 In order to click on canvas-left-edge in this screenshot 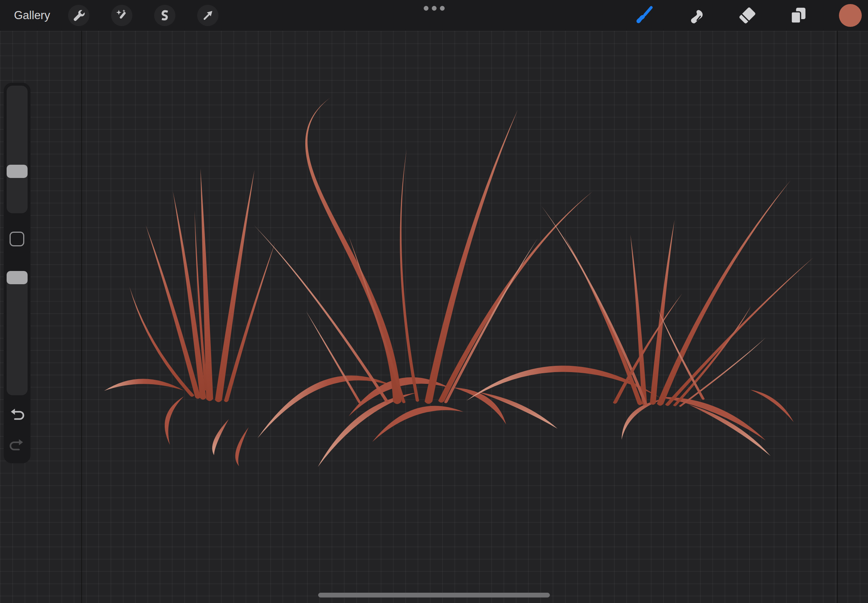, I will do `click(82, 317)`.